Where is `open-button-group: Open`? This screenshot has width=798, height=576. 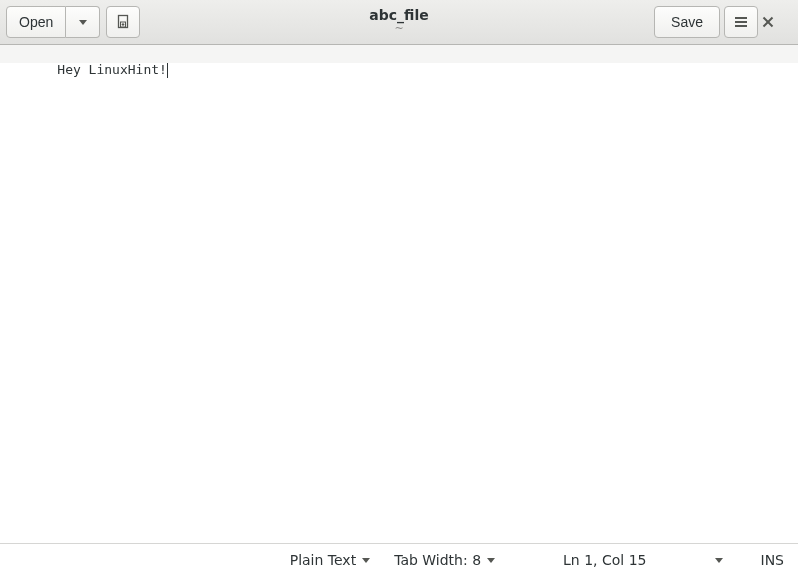
open-button-group: Open is located at coordinates (53, 22).